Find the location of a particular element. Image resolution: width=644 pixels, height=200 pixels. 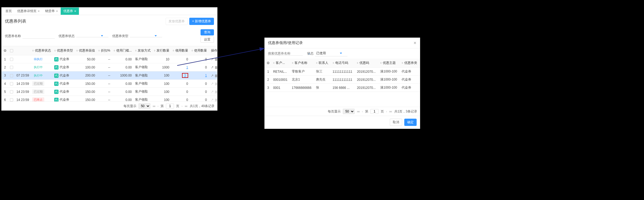

cancel-button: 取消 is located at coordinates (396, 122).